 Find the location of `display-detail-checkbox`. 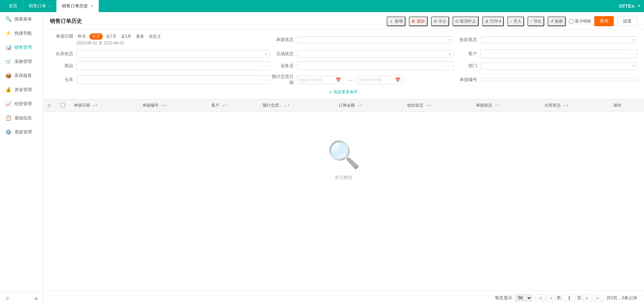

display-detail-checkbox is located at coordinates (571, 22).